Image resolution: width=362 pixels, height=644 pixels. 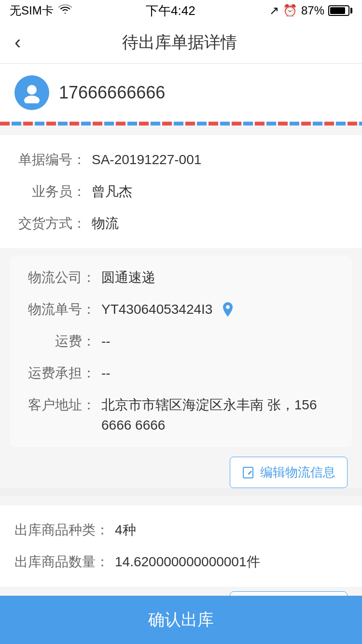 What do you see at coordinates (32, 93) in the screenshot?
I see `avatar` at bounding box center [32, 93].